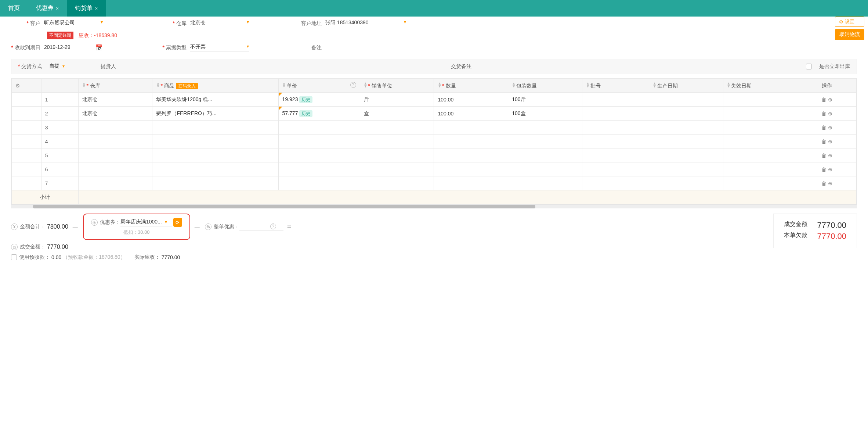 The image size is (868, 433). Describe the element at coordinates (215, 100) in the screenshot. I see `cell-product: 华美华夫软饼1200g 糕...` at that location.